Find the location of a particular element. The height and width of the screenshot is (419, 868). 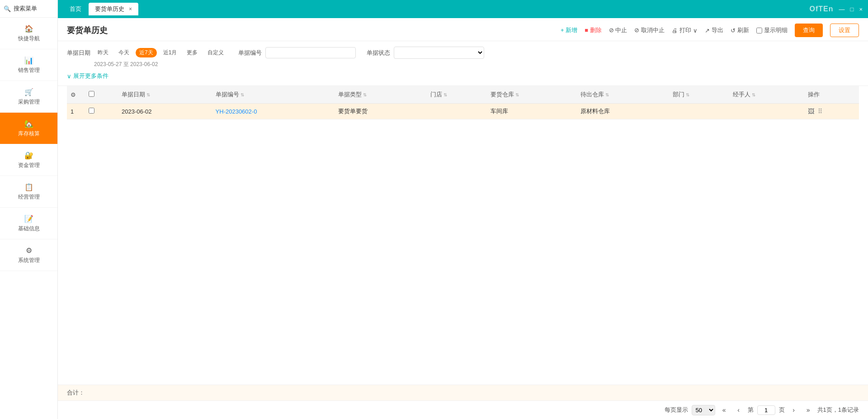

cell-dept is located at coordinates (699, 111).